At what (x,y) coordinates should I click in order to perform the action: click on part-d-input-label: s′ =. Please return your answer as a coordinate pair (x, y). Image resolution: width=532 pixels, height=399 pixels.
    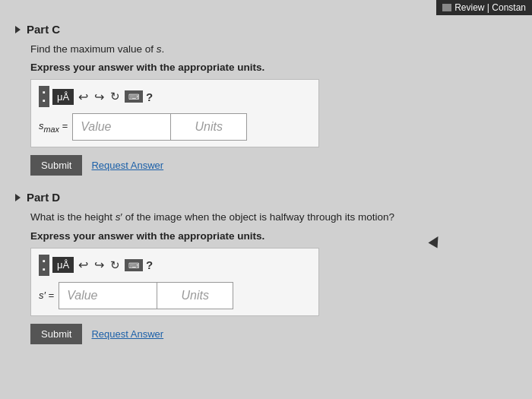
    Looking at the image, I should click on (46, 295).